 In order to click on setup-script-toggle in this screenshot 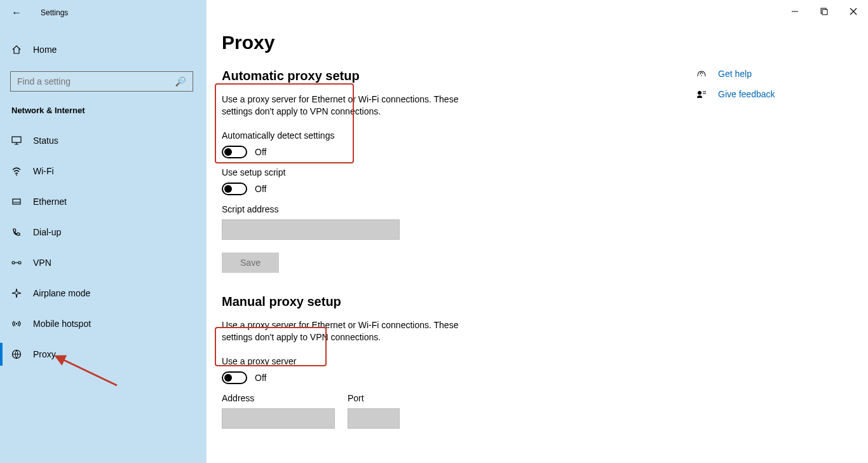, I will do `click(234, 189)`.